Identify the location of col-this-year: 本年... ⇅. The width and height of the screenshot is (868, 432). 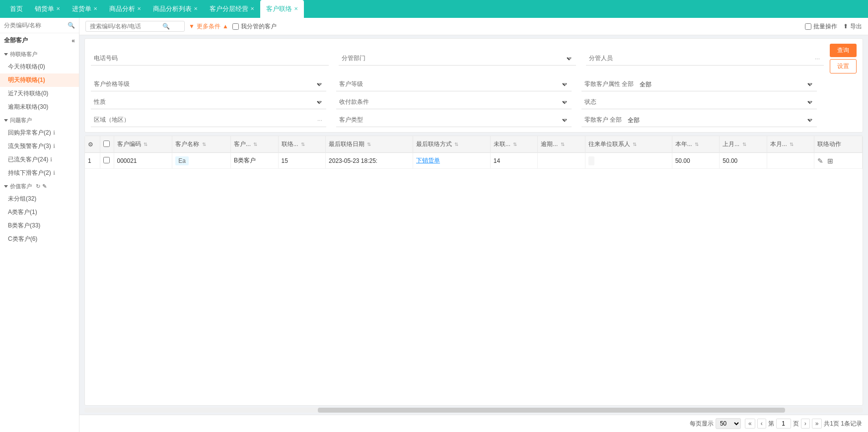
(696, 144).